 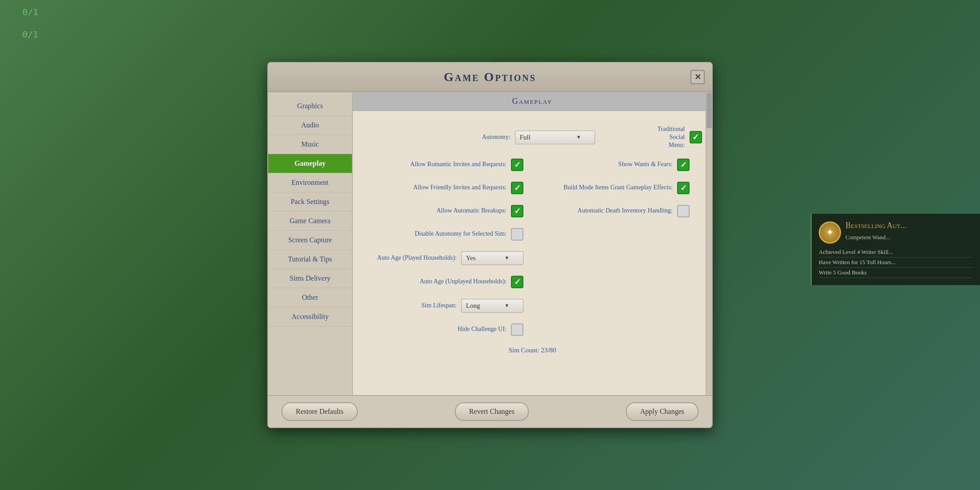 I want to click on build-mode-checkbox, so click(x=683, y=188).